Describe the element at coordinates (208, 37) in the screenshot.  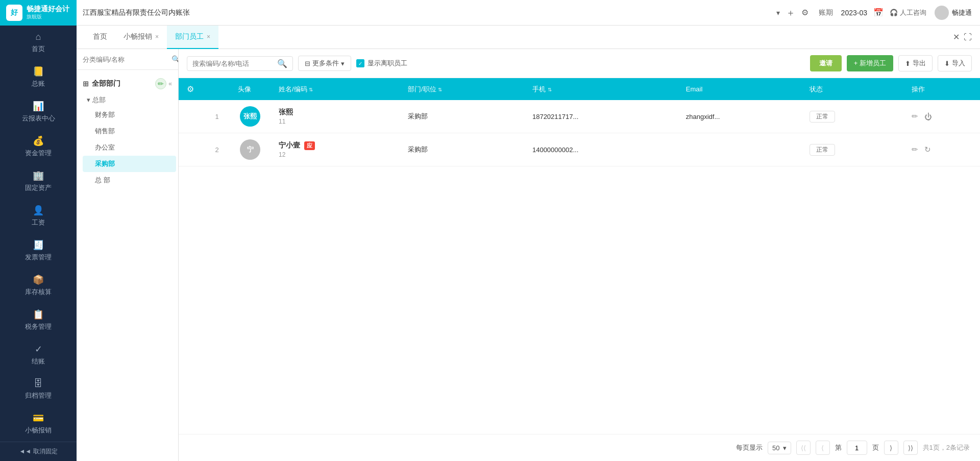
I see `tab-dept-emp-close: ×` at that location.